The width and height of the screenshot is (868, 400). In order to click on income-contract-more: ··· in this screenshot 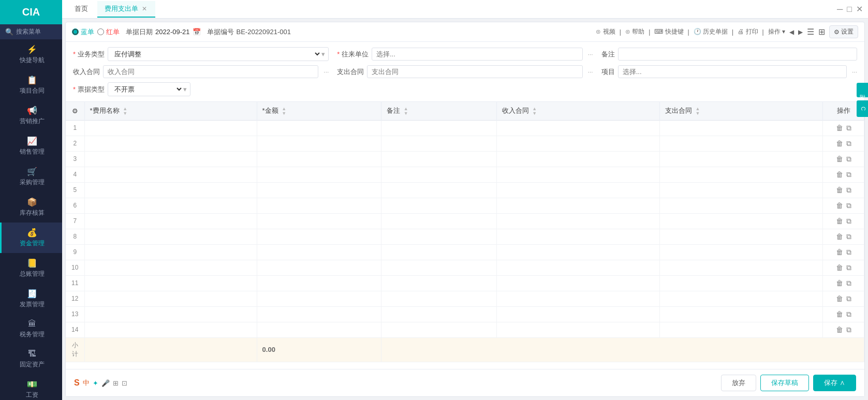, I will do `click(326, 72)`.